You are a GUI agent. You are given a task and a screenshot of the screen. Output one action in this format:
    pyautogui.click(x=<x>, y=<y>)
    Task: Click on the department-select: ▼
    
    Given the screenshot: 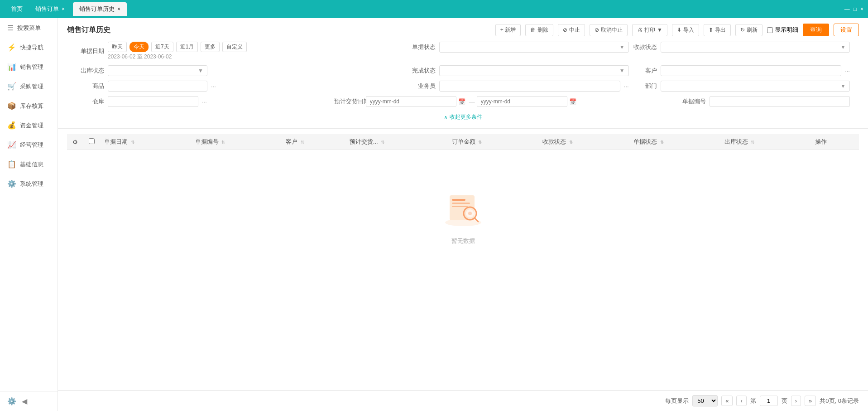 What is the action you would take?
    pyautogui.click(x=755, y=86)
    